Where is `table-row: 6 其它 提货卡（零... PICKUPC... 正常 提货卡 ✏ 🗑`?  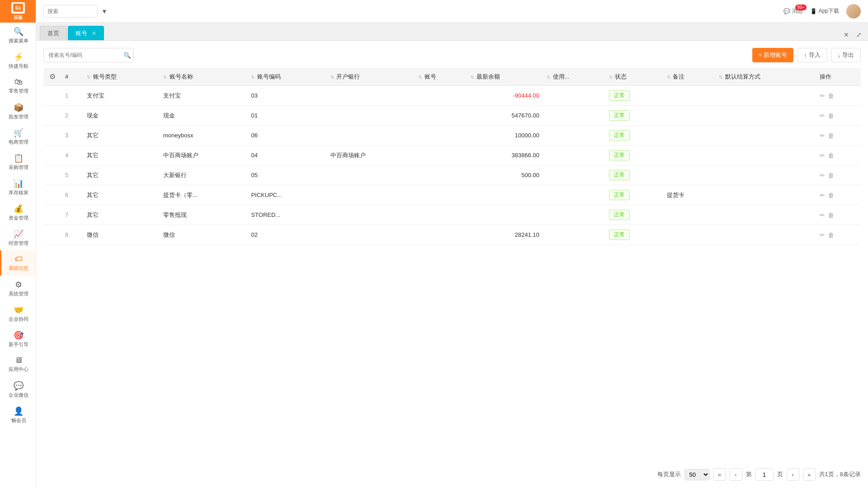 table-row: 6 其它 提货卡（零... PICKUPC... 正常 提货卡 ✏ 🗑 is located at coordinates (452, 195).